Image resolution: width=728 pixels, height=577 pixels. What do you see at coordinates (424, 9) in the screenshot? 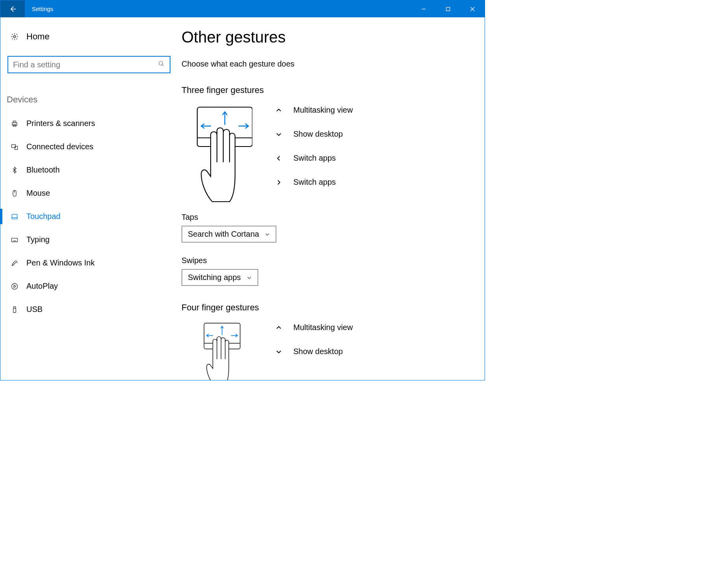
I see `minimize-button` at bounding box center [424, 9].